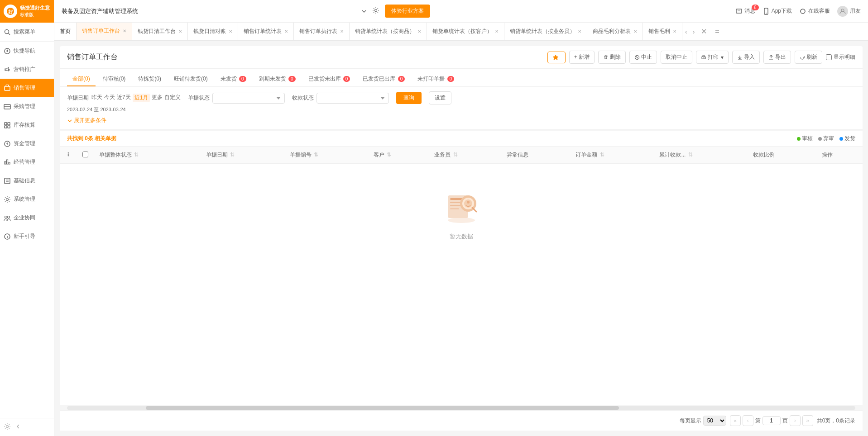  What do you see at coordinates (663, 32) in the screenshot?
I see `tab-sales-margin: 销售毛利 ✕` at bounding box center [663, 32].